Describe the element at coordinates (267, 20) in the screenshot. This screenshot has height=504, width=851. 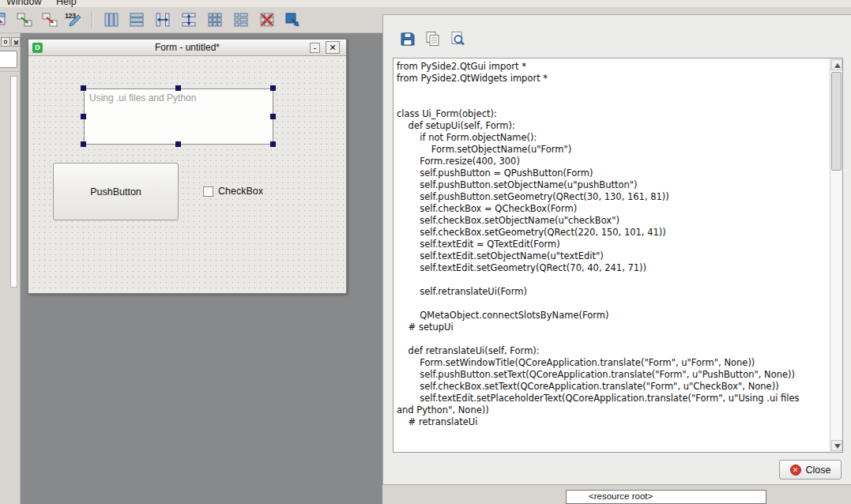
I see `break-layout-icon` at that location.